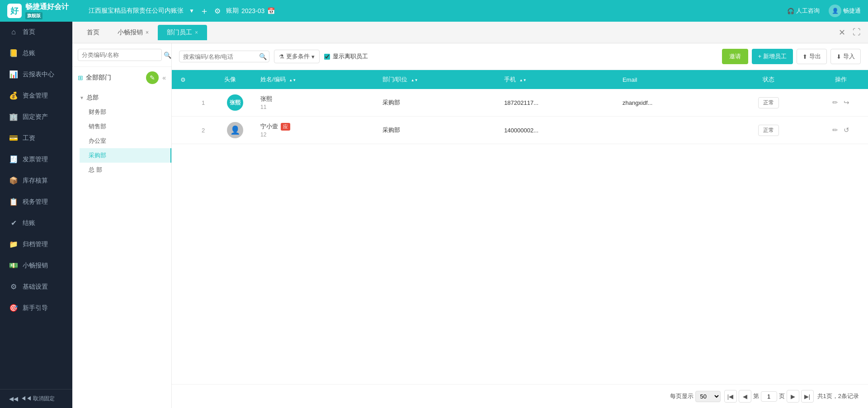 This screenshot has height=408, width=868. I want to click on sidebar-item-salary: 💳 工资, so click(36, 138).